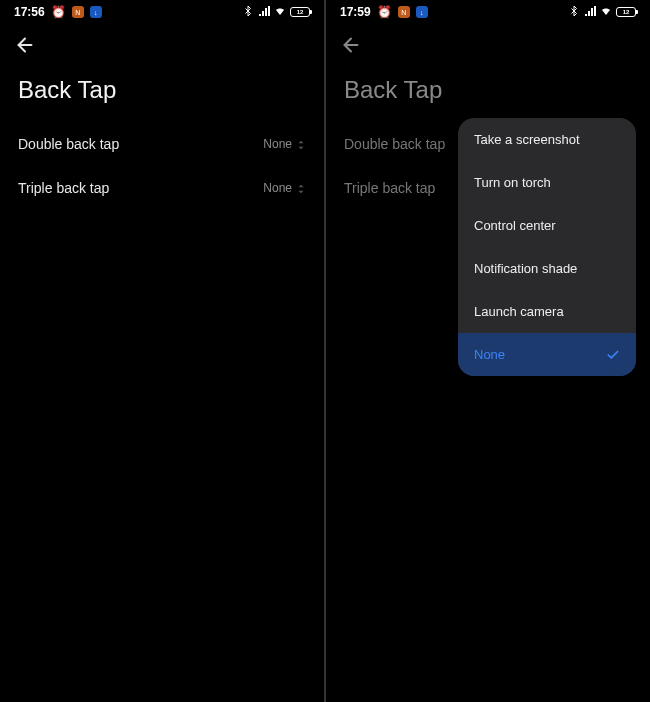 This screenshot has width=650, height=702. I want to click on triple-back-tap-row: Triple back tap None, so click(162, 188).